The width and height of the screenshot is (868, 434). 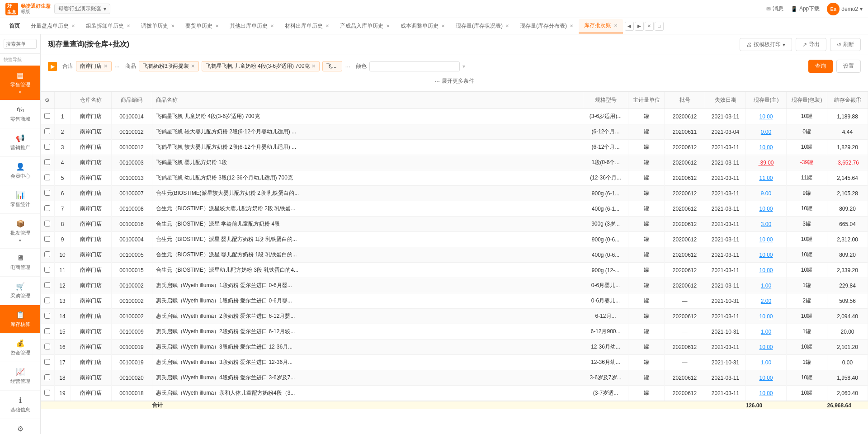 I want to click on tab-qitachu: 其他出库单历史 ✕, so click(x=252, y=26).